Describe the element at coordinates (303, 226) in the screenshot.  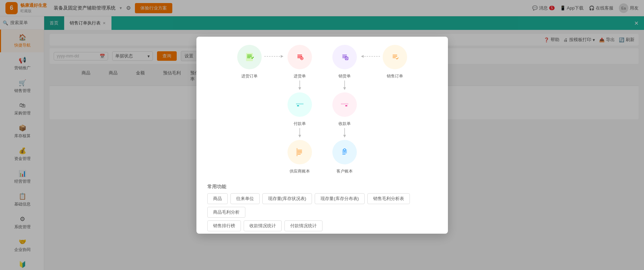
I see `func-btn-payment-stats: 付款情况统计` at that location.